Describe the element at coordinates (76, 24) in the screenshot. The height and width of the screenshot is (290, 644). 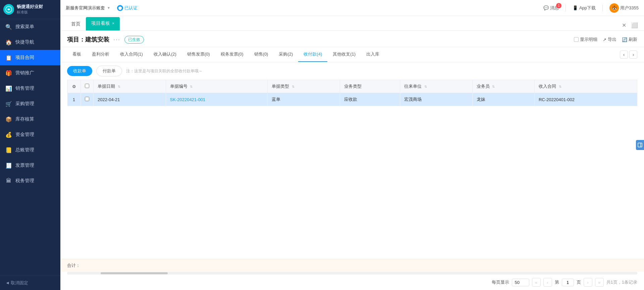
I see `tab-home-label: 首页` at that location.